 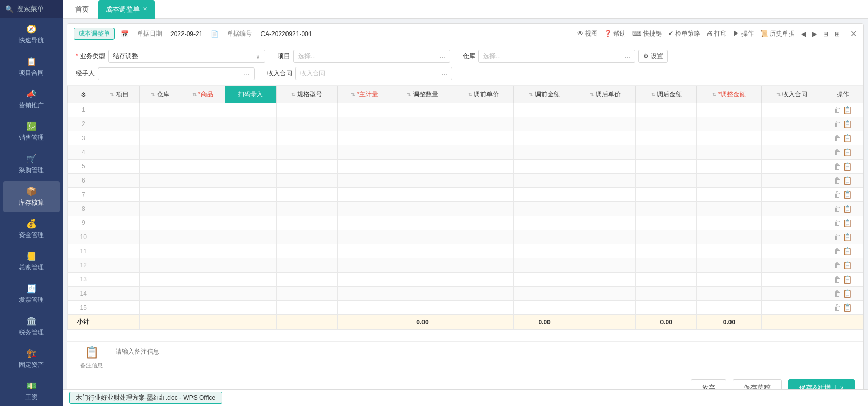 I want to click on action-view: 👁 视图, so click(x=588, y=33).